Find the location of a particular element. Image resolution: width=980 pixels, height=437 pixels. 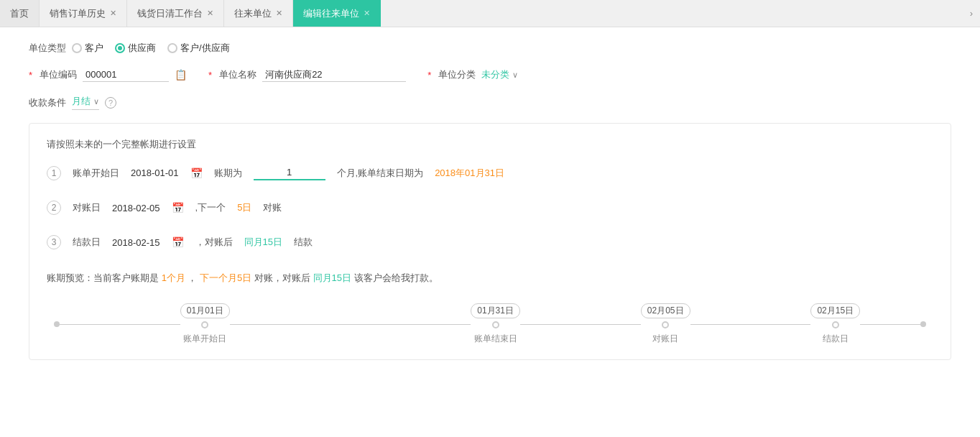

timeline-node-3: 02月05日 对账日 is located at coordinates (665, 324).